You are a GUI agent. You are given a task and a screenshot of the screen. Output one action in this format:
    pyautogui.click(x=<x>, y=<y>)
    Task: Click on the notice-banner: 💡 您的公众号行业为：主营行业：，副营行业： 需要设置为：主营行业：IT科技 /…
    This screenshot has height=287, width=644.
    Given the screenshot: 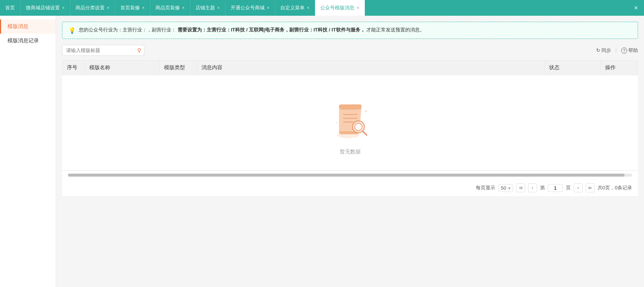 What is the action you would take?
    pyautogui.click(x=350, y=30)
    